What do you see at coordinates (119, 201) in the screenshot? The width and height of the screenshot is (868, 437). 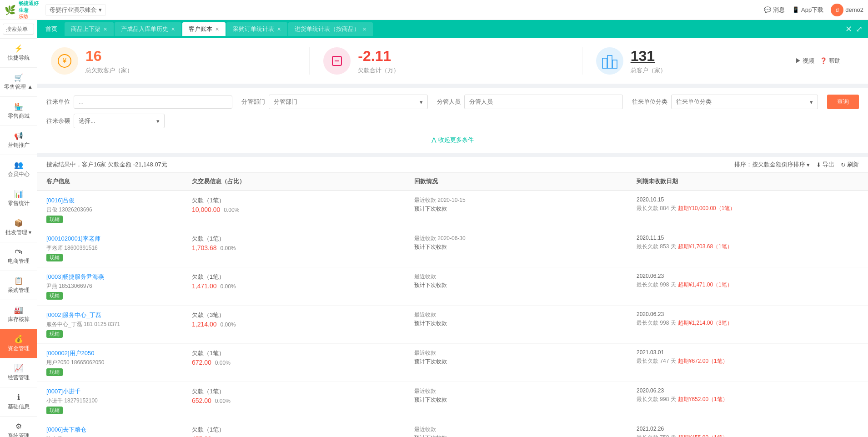 I see `customer-name-0: [0016]吕俊` at bounding box center [119, 201].